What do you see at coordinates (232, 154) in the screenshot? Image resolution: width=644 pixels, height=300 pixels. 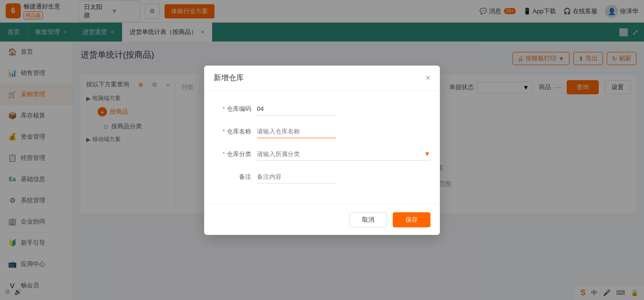 I see `warehouse-category-label: 仓库分类` at bounding box center [232, 154].